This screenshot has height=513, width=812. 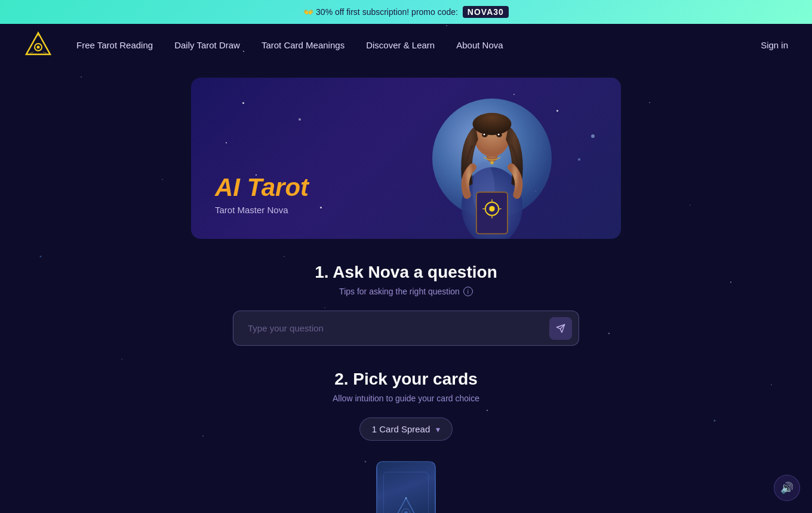 What do you see at coordinates (406, 504) in the screenshot?
I see `card-symbol-icon` at bounding box center [406, 504].